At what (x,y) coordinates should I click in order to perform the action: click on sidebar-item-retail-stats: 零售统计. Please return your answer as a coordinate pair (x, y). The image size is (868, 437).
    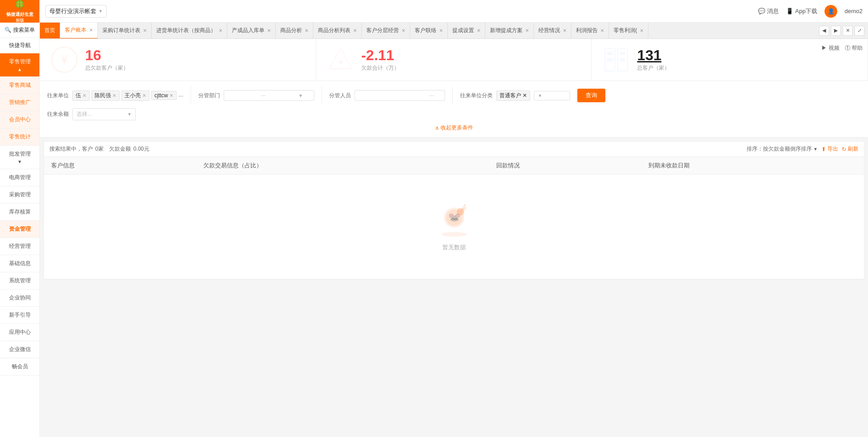
    Looking at the image, I should click on (20, 137).